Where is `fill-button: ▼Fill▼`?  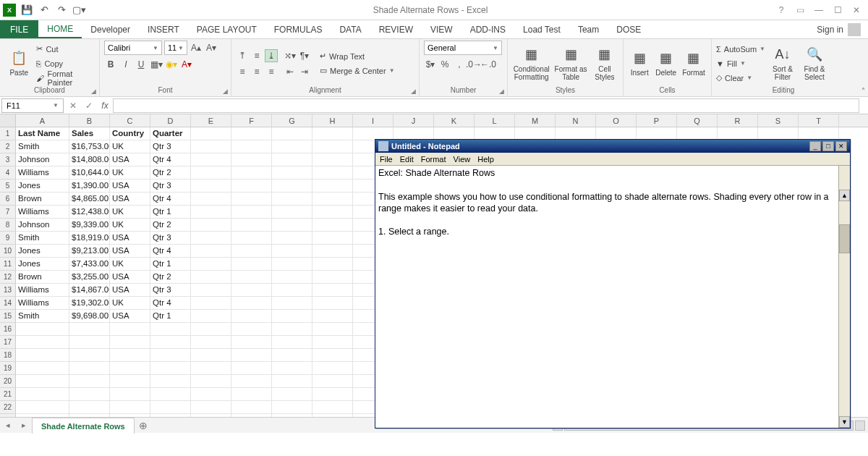 fill-button: ▼Fill▼ is located at coordinates (741, 64).